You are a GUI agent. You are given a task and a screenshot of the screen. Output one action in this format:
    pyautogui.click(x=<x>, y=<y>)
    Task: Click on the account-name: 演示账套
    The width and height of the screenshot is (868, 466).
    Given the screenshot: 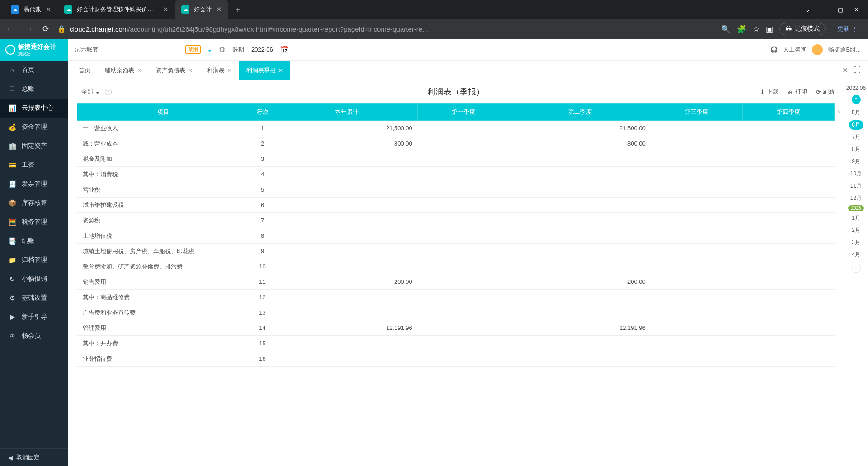 What is the action you would take?
    pyautogui.click(x=87, y=50)
    